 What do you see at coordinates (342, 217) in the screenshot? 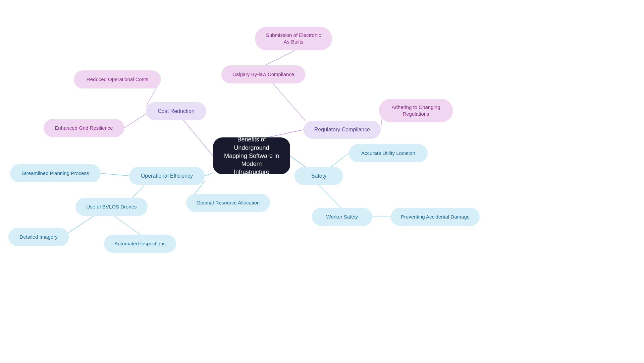
I see `worker-safety-node: Worker Safety` at bounding box center [342, 217].